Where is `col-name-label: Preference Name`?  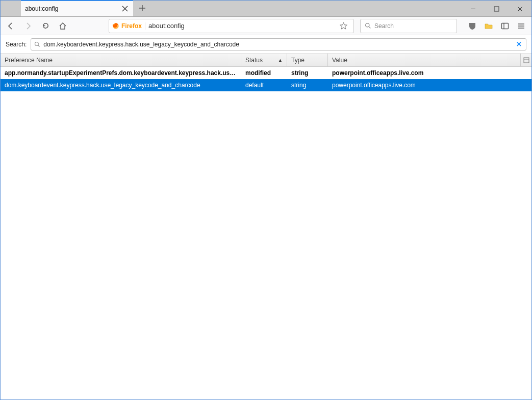
col-name-label: Preference Name is located at coordinates (29, 60).